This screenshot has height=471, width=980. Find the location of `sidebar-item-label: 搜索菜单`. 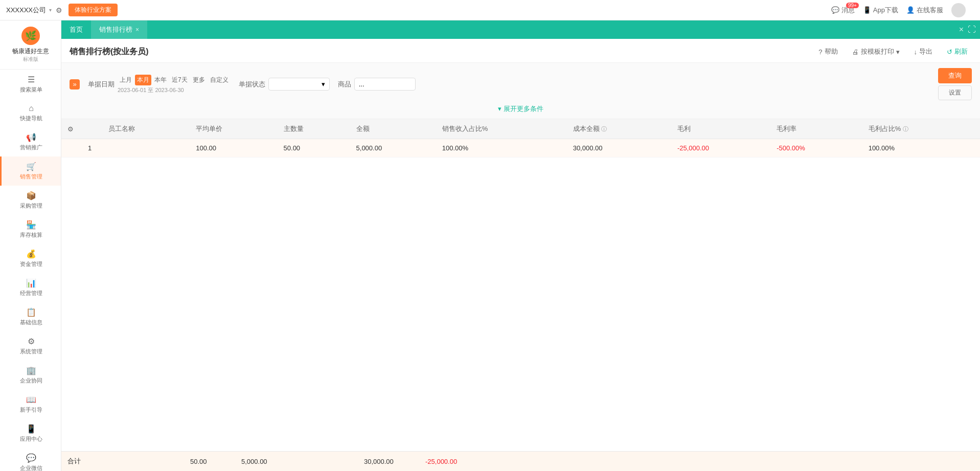

sidebar-item-label: 搜索菜单 is located at coordinates (31, 90).